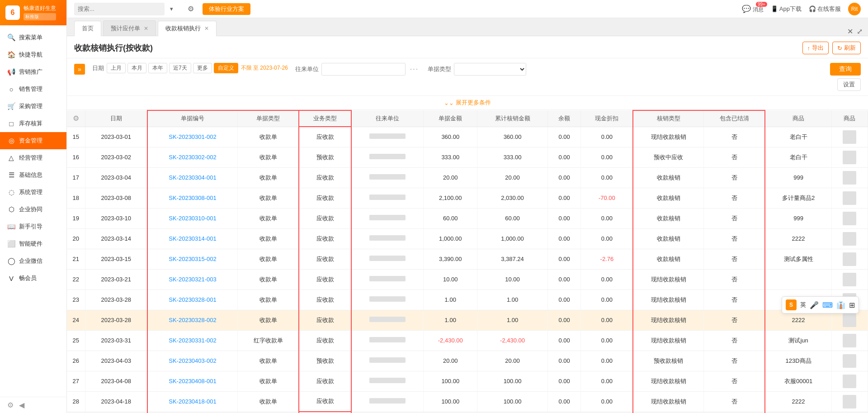 Image resolution: width=868 pixels, height=413 pixels. What do you see at coordinates (849, 85) in the screenshot?
I see `filter-settings-btn: 设置` at bounding box center [849, 85].